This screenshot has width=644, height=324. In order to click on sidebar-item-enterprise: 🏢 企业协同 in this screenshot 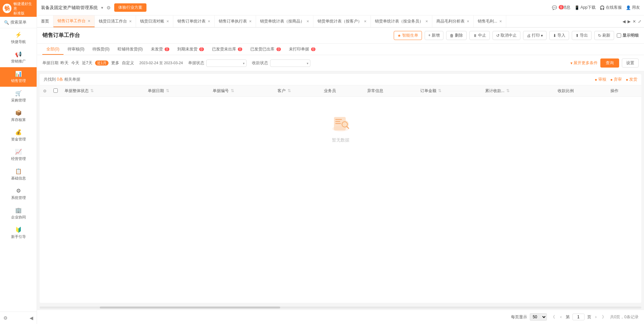, I will do `click(18, 213)`.